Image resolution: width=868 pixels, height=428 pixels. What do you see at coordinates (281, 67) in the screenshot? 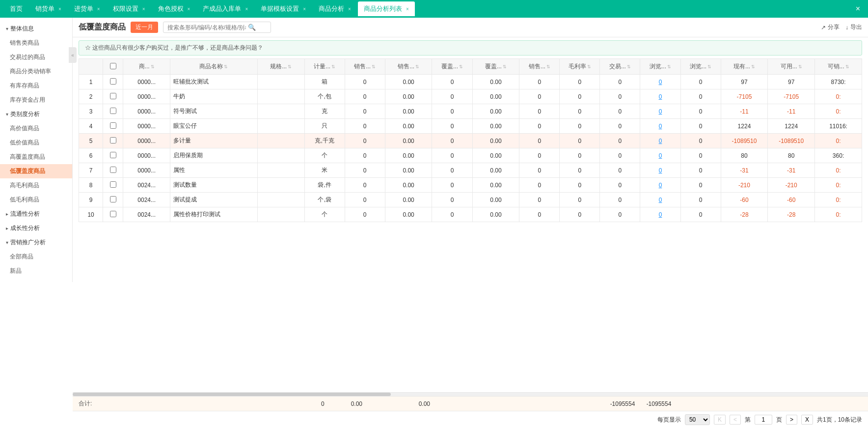
I see `col-header-spec: 规格...⇅` at bounding box center [281, 67].